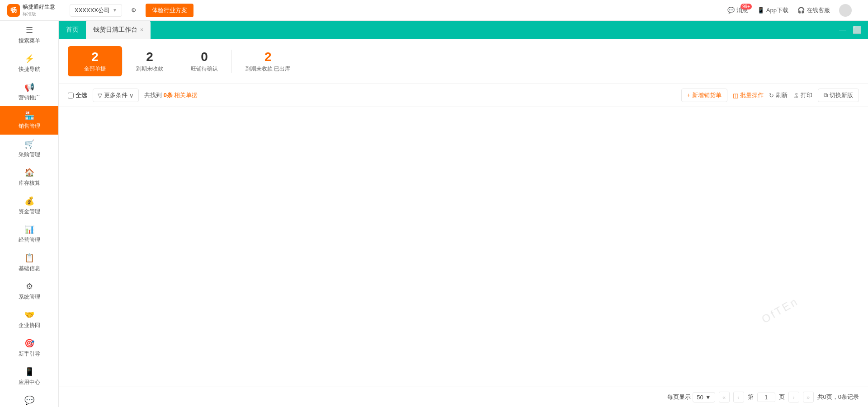  What do you see at coordinates (691, 398) in the screenshot?
I see `page-size-selector: 每页显示 50 ▼` at bounding box center [691, 398].